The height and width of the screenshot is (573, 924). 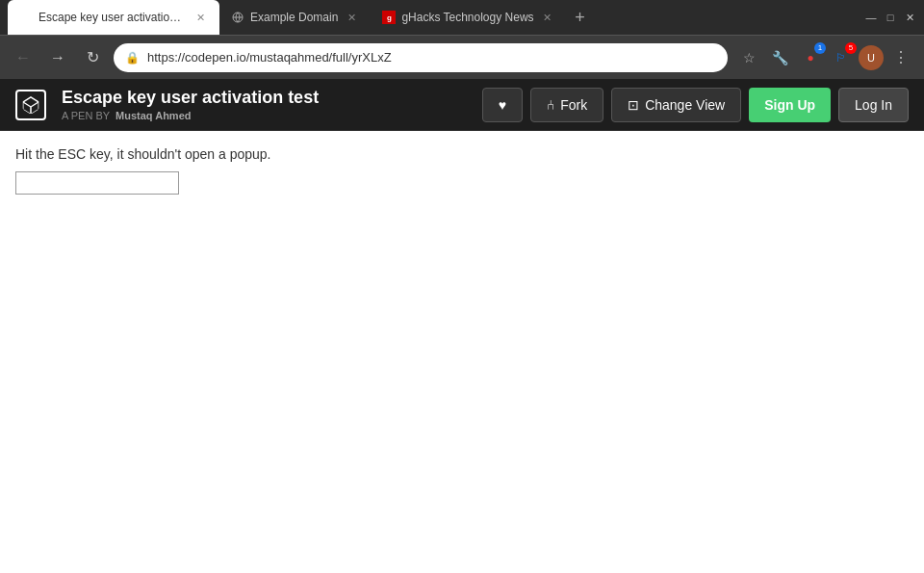 What do you see at coordinates (551, 105) in the screenshot?
I see `fork-icon: ⑃` at bounding box center [551, 105].